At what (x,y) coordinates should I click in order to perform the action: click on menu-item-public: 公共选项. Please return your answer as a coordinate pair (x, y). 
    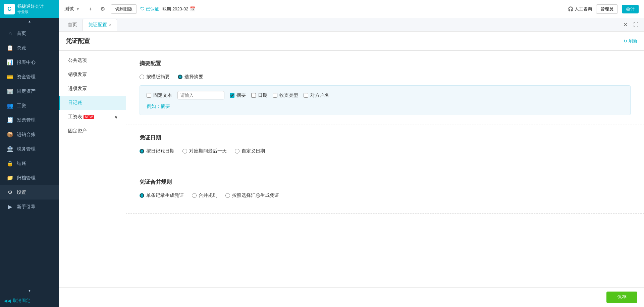
    Looking at the image, I should click on (93, 60).